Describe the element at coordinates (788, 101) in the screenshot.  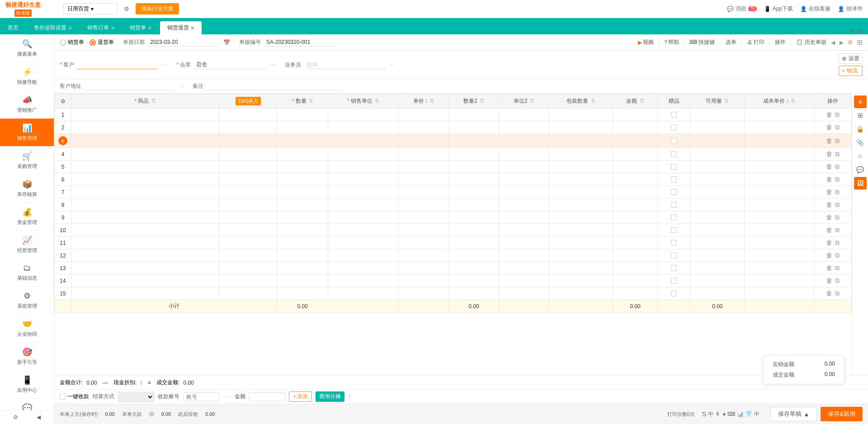
I see `cost-info-icon: ℹ` at that location.